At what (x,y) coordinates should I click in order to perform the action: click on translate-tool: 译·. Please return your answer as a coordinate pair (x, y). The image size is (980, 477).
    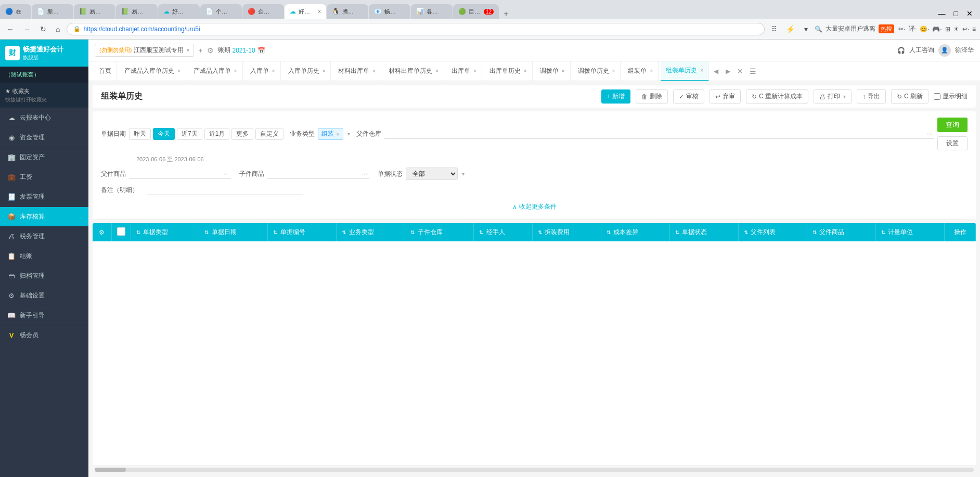
    Looking at the image, I should click on (912, 29).